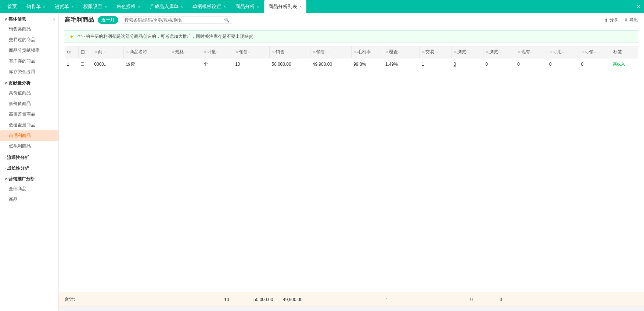 This screenshot has width=644, height=311. Describe the element at coordinates (322, 7) in the screenshot. I see `top-nav: 首页 销售单 × 进货单 × 权限设置 × 角色授权 × 产成品入库单 × 单据…` at that location.